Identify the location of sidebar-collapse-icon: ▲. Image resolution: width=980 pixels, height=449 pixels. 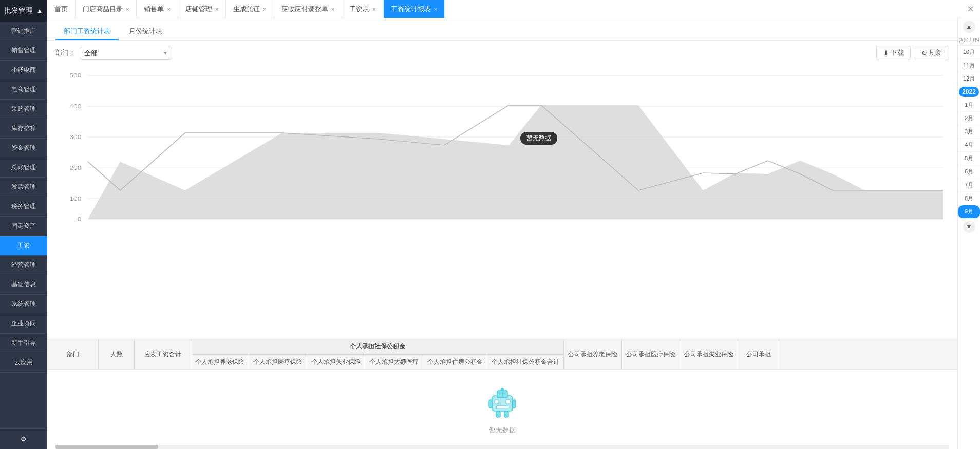
(40, 11).